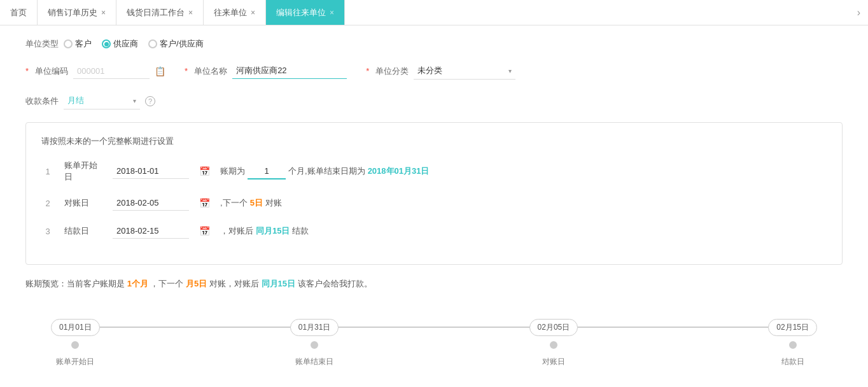 The image size is (868, 387). What do you see at coordinates (290, 71) in the screenshot?
I see `name-input` at bounding box center [290, 71].